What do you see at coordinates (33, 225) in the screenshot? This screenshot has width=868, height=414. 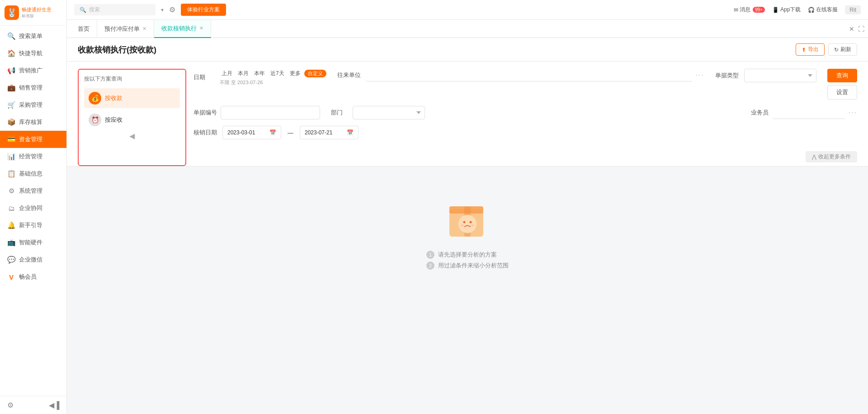 I see `sidebar-item-guide: 🔔 新手引导` at bounding box center [33, 225].